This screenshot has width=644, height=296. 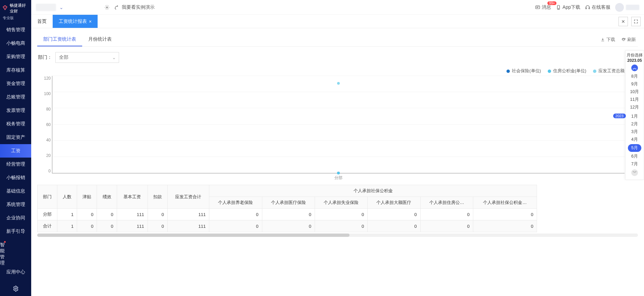 I want to click on nav-item-15: 新手引导, so click(x=15, y=231).